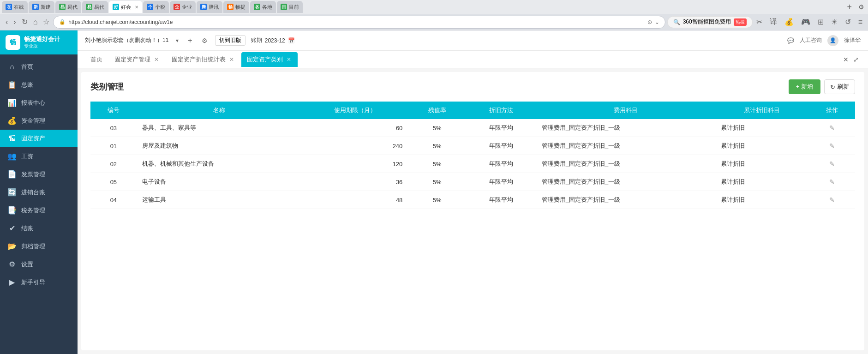  Describe the element at coordinates (232, 60) in the screenshot. I see `page-tab-close-depreciation_table: ✕` at that location.